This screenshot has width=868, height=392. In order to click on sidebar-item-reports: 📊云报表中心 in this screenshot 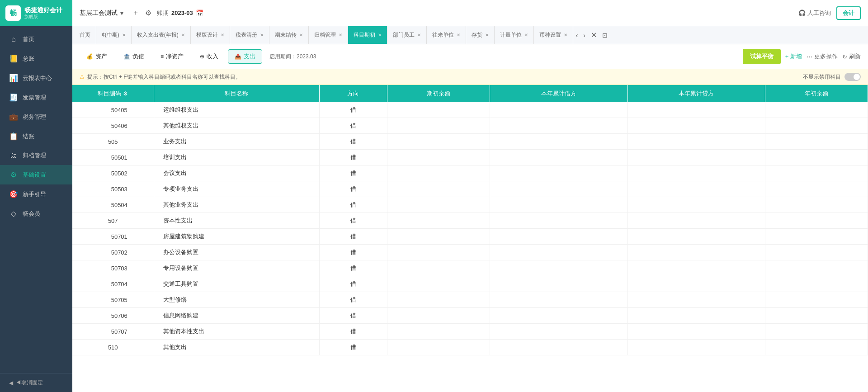, I will do `click(36, 78)`.